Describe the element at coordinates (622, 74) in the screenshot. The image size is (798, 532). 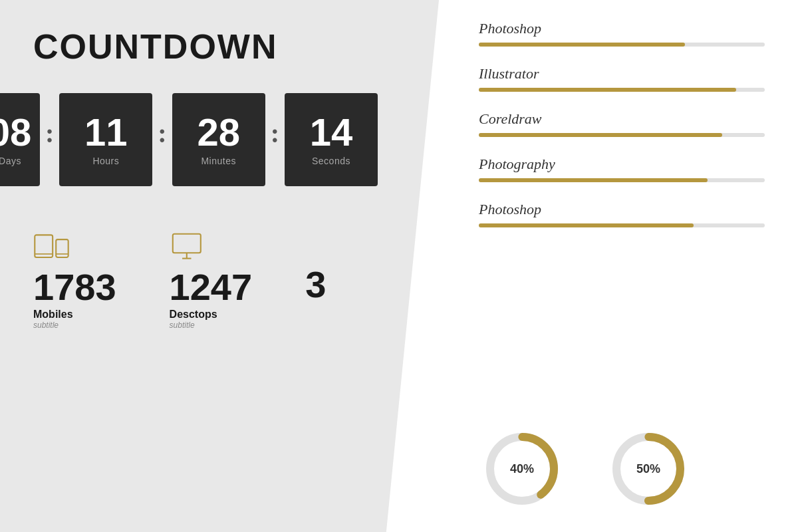
I see `skill-name-1: Illustrator` at that location.